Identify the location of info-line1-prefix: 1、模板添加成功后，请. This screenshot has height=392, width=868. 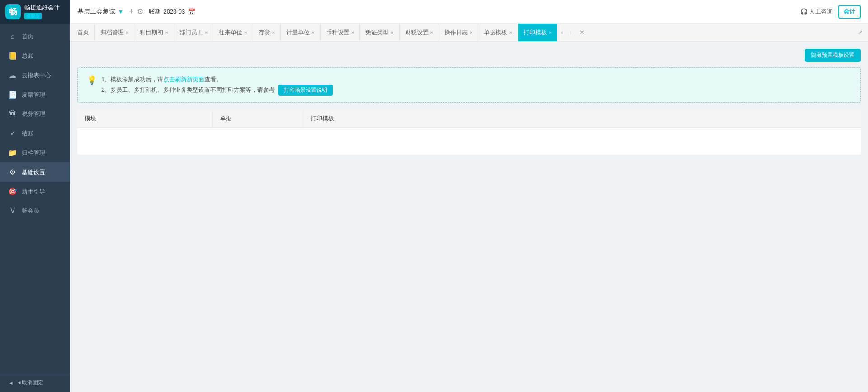
(132, 80).